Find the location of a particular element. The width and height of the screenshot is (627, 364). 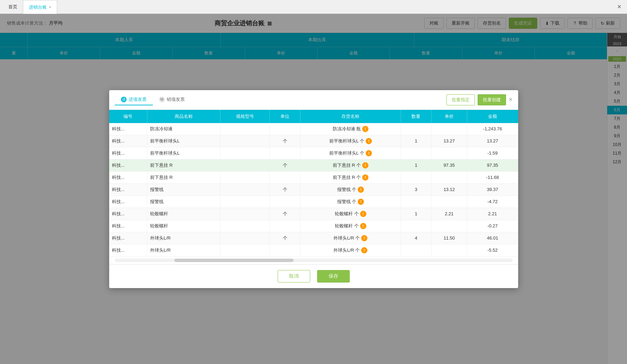

inventory-cell: 防冻冷却液 瓶! is located at coordinates (351, 129).